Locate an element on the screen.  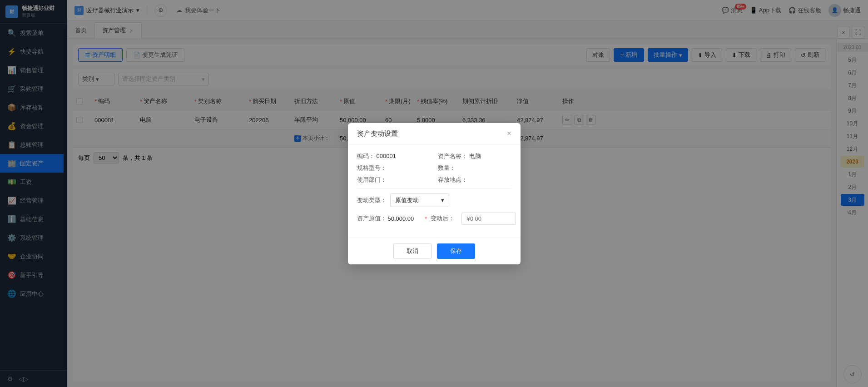
save-button: 保存 is located at coordinates (456, 251).